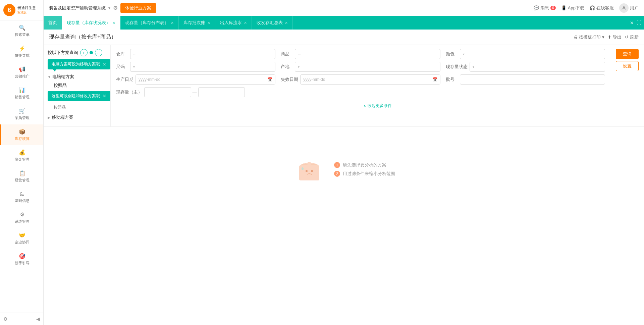  I want to click on headset-icon: 🎧, so click(592, 8).